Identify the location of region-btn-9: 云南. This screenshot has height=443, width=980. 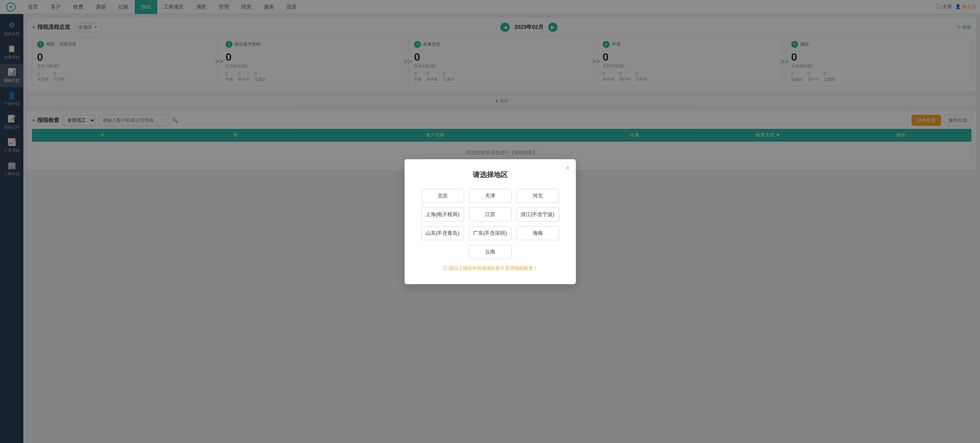
(490, 252).